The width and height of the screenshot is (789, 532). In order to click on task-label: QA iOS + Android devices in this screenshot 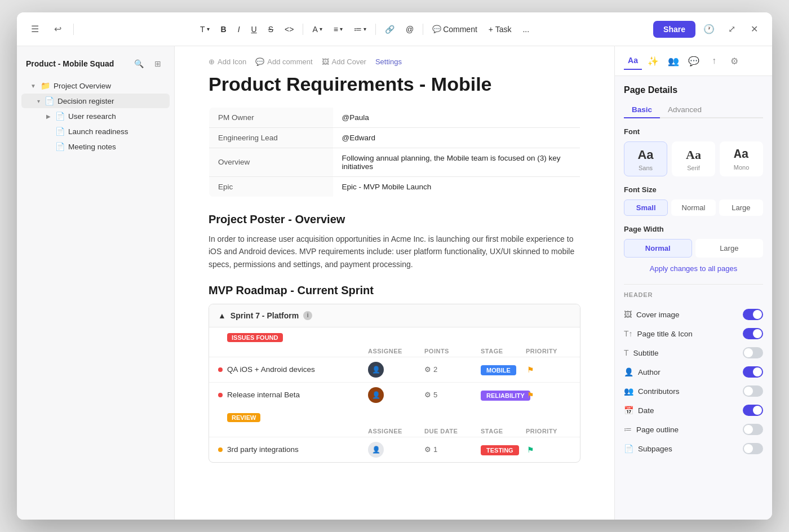, I will do `click(271, 370)`.